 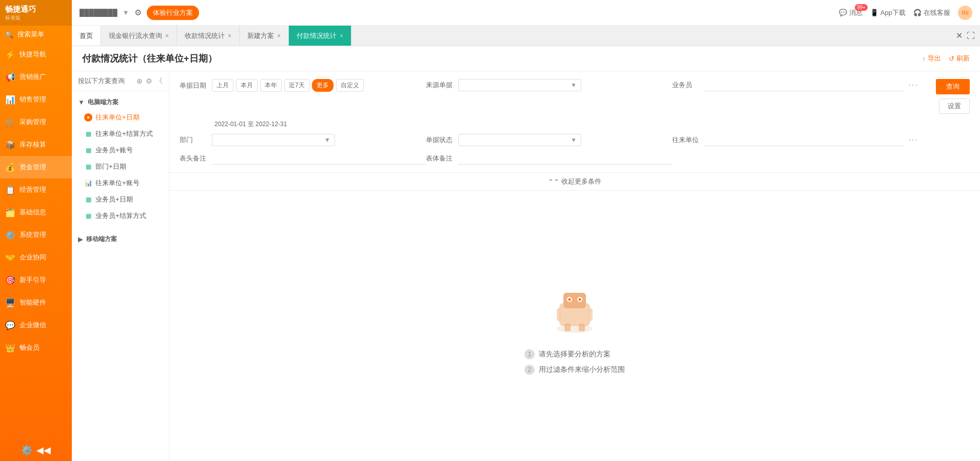 What do you see at coordinates (342, 36) in the screenshot?
I see `tab-payment-close: ×` at bounding box center [342, 36].